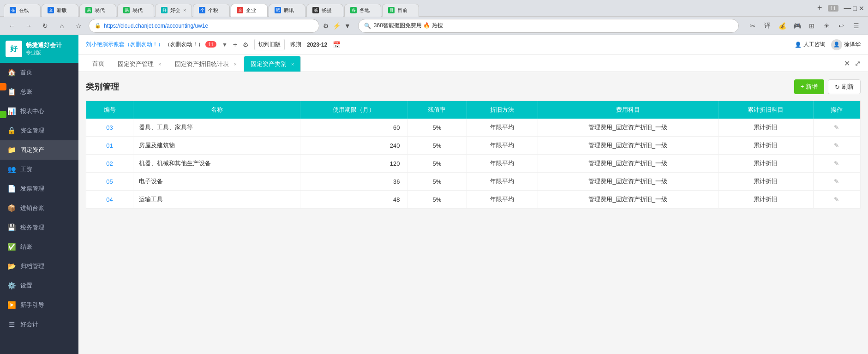 The image size is (868, 354). I want to click on minimize-btn: —, so click(848, 8).